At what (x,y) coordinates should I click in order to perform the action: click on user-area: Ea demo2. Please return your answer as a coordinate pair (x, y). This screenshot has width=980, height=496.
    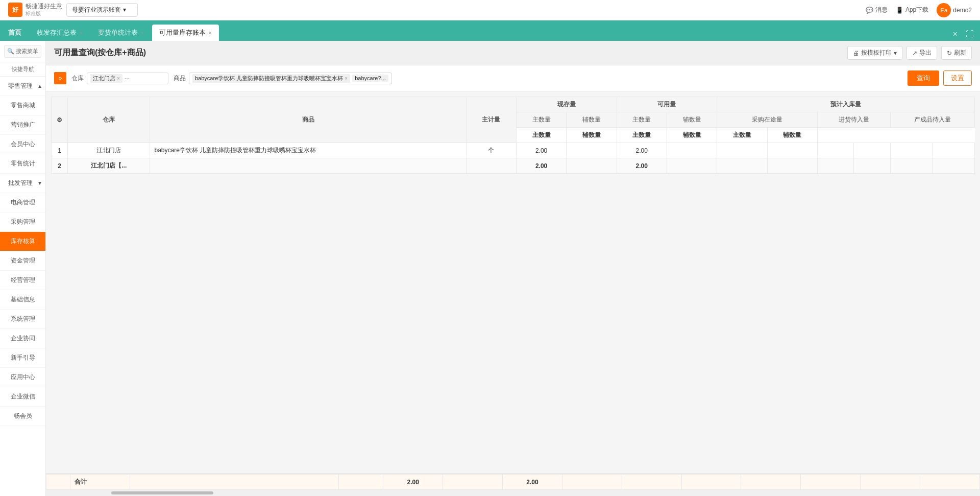
    Looking at the image, I should click on (954, 10).